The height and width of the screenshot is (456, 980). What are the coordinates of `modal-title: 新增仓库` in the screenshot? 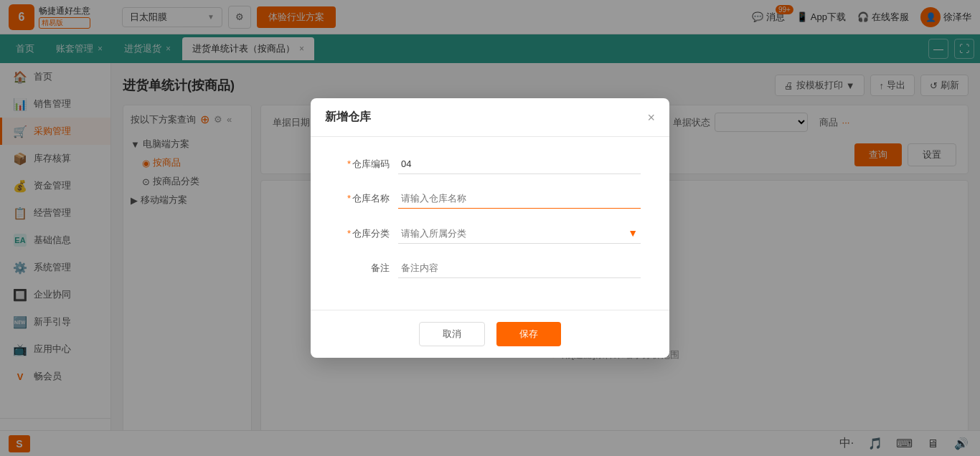 It's located at (348, 118).